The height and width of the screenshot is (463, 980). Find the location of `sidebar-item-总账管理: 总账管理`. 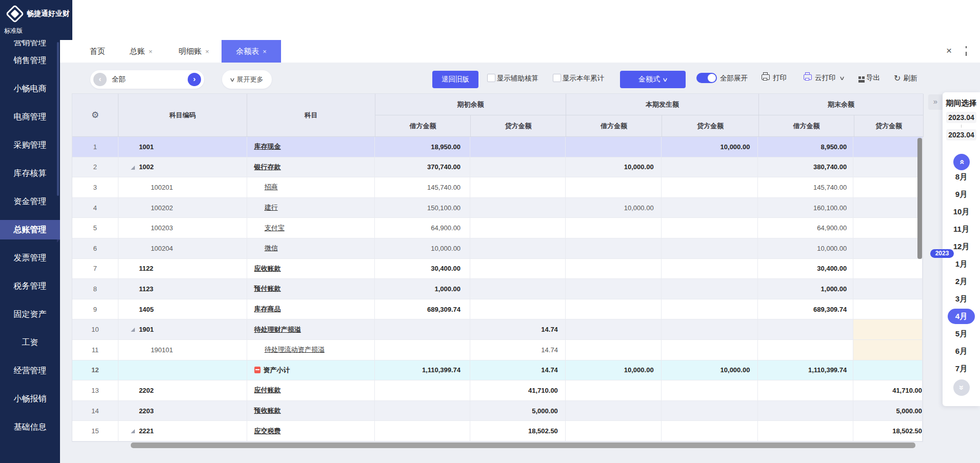

sidebar-item-总账管理: 总账管理 is located at coordinates (30, 230).